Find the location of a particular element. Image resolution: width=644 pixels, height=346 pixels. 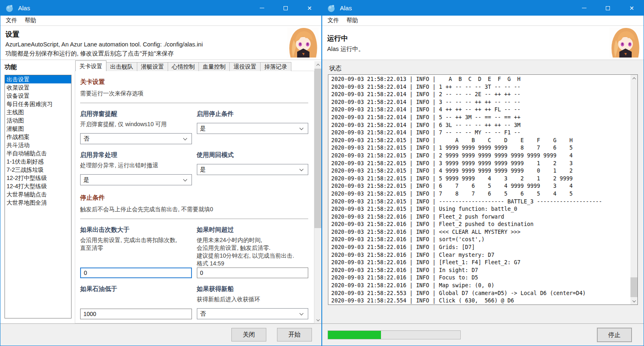

field-desc: 获得新船后进入收获循环 is located at coordinates (253, 299).